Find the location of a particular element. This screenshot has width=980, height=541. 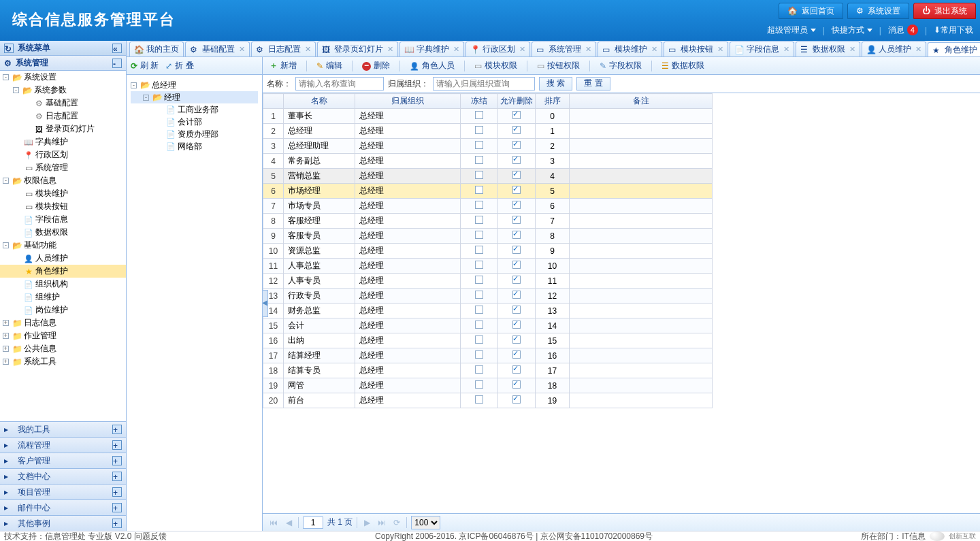

org-tree-node-工商业务部: 工商业务部 is located at coordinates (195, 110).